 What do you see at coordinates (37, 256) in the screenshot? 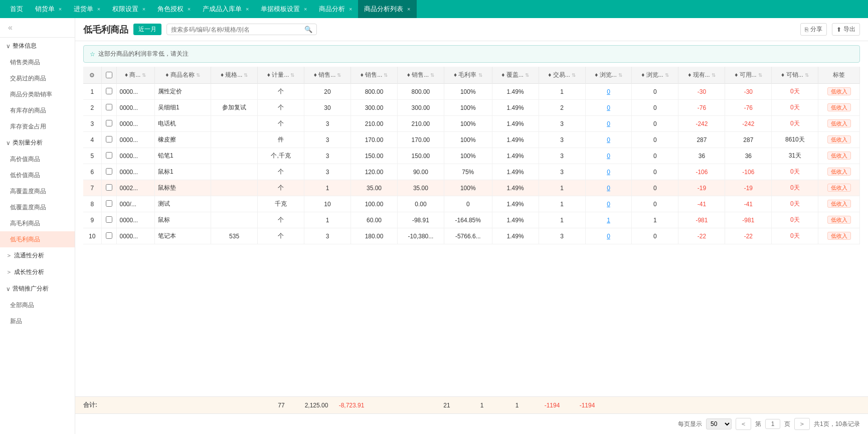
I see `sidebar-group-circulation: ＞ 流通性分析` at bounding box center [37, 256].